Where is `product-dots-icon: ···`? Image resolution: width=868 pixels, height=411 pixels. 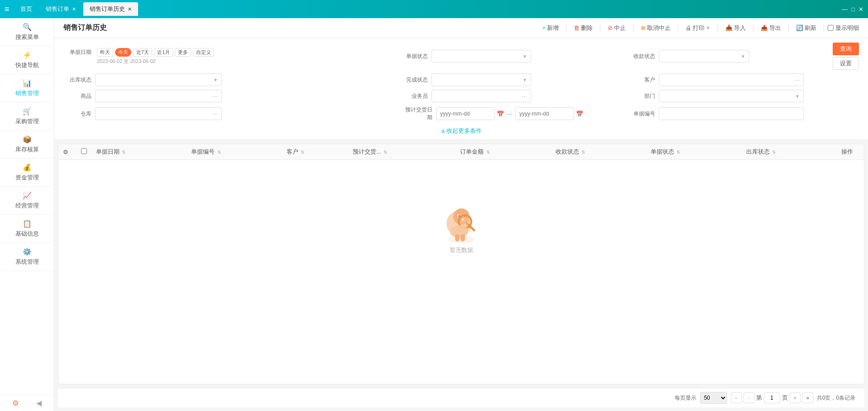
product-dots-icon: ··· is located at coordinates (215, 96).